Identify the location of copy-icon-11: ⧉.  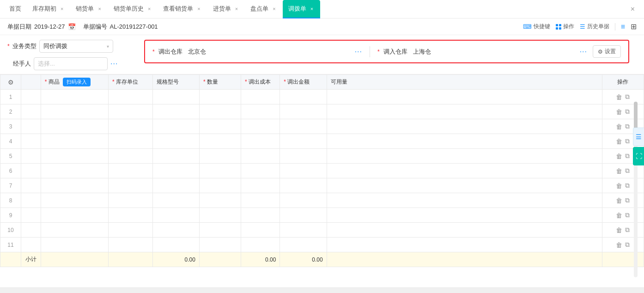
(627, 245).